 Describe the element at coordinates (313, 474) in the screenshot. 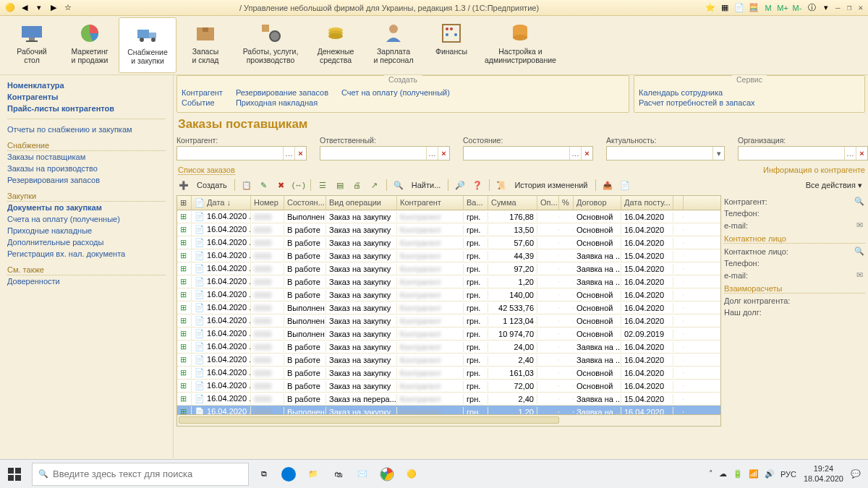

I see `explorer-icon: 📁` at that location.